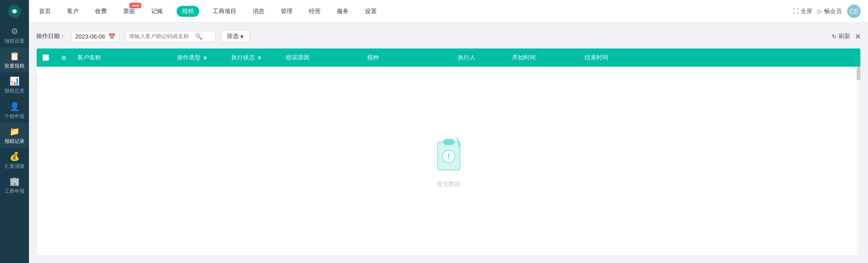 Image resolution: width=868 pixels, height=263 pixels. What do you see at coordinates (14, 161) in the screenshot?
I see `sidebar-item-huisuanqingqian: 💰 汇算清缴` at bounding box center [14, 161].